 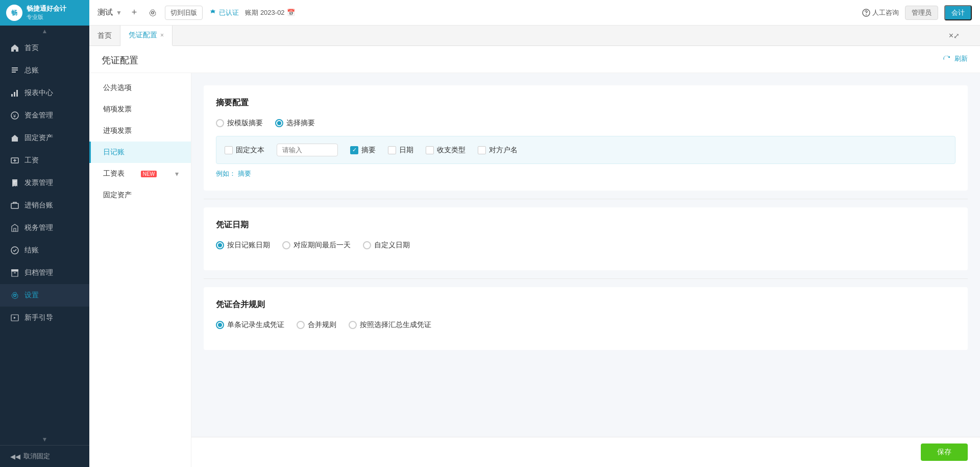 I want to click on radio-period-last-circle, so click(x=286, y=245).